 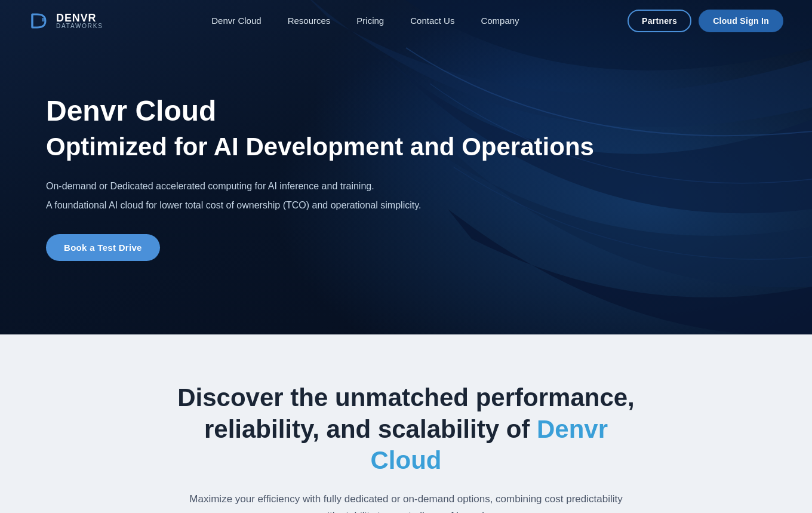 What do you see at coordinates (429, 147) in the screenshot?
I see `hero-subtitle: Optimized for AI Development and Operati…` at bounding box center [429, 147].